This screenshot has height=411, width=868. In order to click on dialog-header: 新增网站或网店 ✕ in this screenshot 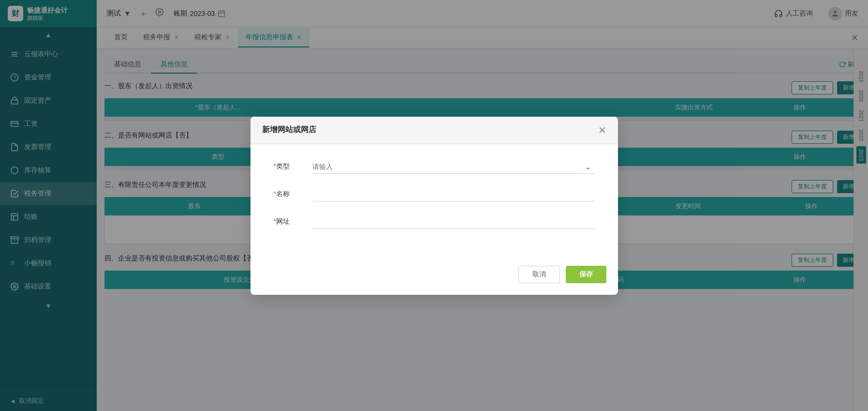, I will do `click(434, 131)`.